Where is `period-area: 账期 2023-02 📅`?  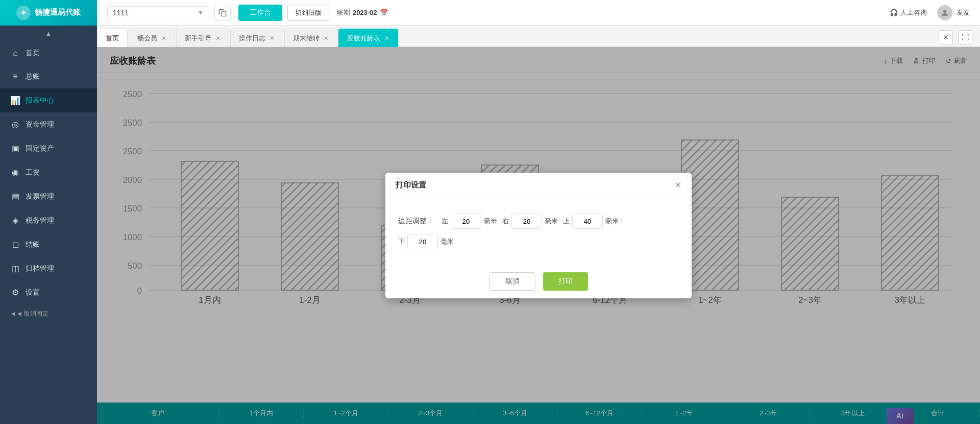
period-area: 账期 2023-02 📅 is located at coordinates (362, 13).